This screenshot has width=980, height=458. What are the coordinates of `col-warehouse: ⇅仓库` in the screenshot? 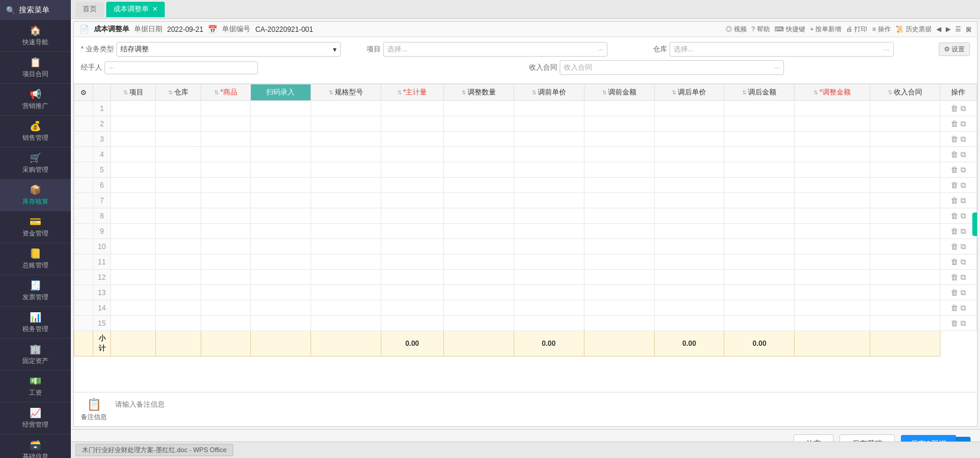 It's located at (178, 93).